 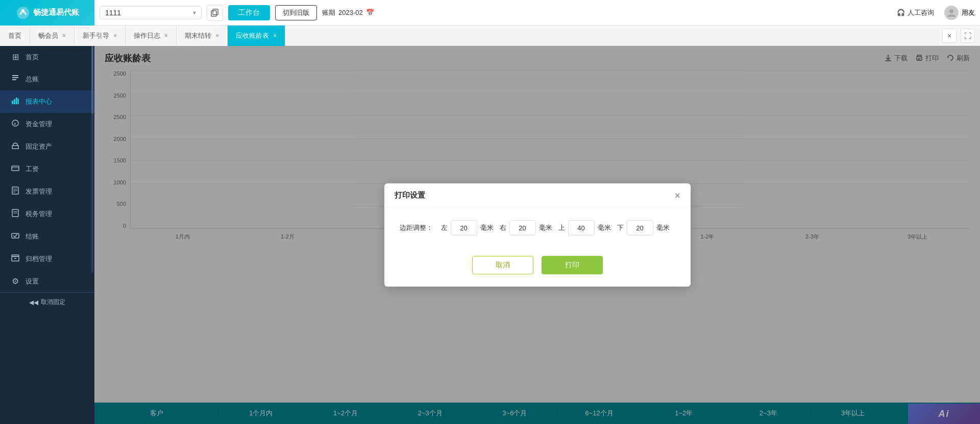 I want to click on fund-icon: ¥, so click(x=15, y=124).